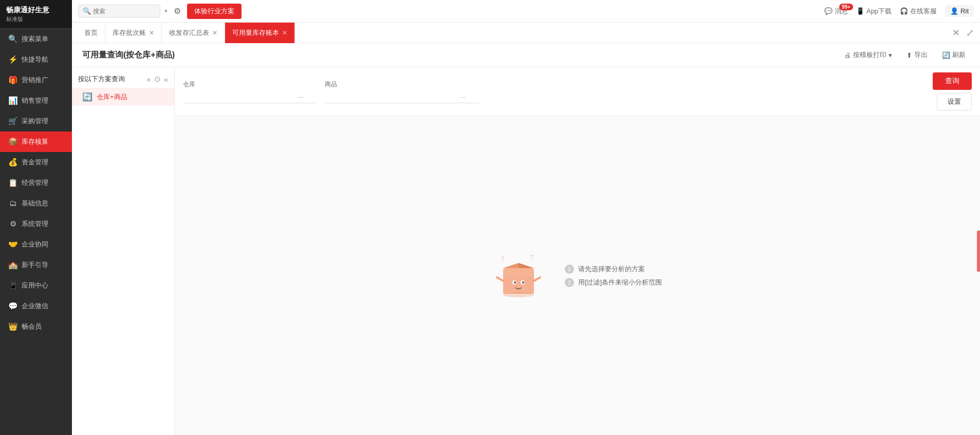 Image resolution: width=980 pixels, height=435 pixels. I want to click on tab-label: 库存批次账, so click(130, 33).